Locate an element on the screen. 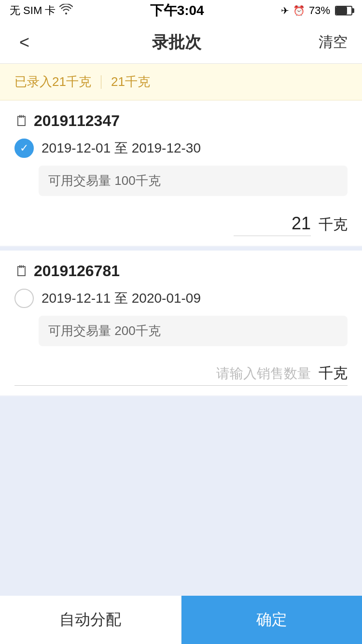  batch-2-date-row: 2019-12-11 至 2020-01-09 is located at coordinates (181, 298).